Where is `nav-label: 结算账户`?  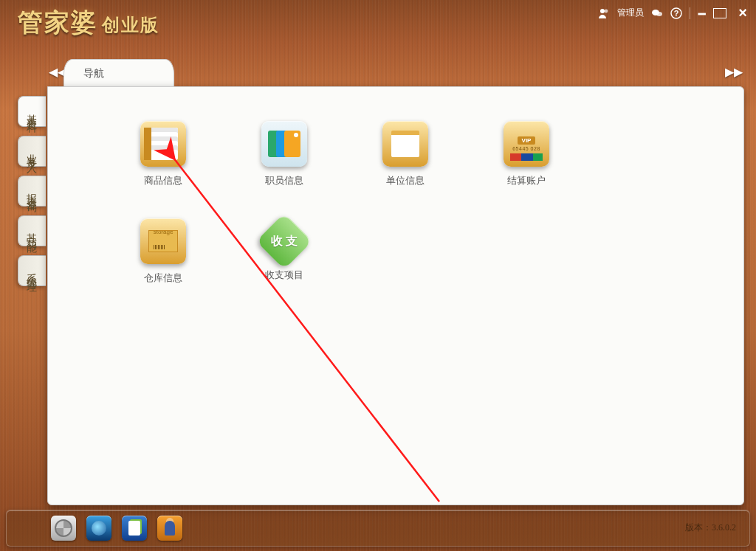
nav-label: 结算账户 is located at coordinates (526, 181).